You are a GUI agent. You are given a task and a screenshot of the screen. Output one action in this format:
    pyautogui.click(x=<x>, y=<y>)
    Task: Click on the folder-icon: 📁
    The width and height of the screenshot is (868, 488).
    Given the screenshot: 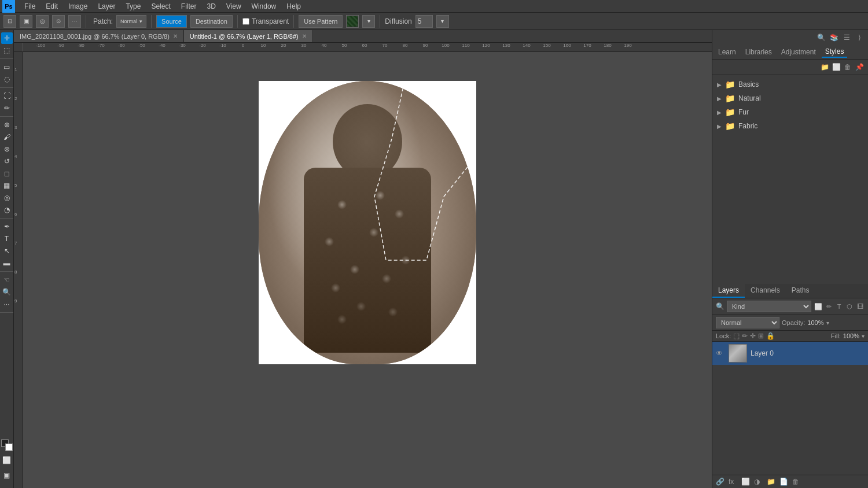 What is the action you would take?
    pyautogui.click(x=825, y=67)
    